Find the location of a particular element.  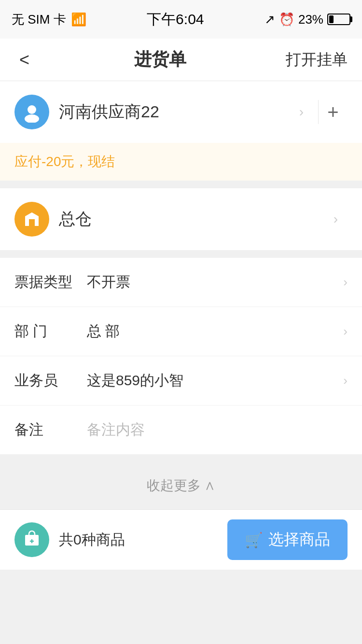

status-left: 无 SIM 卡 📶 is located at coordinates (49, 19).